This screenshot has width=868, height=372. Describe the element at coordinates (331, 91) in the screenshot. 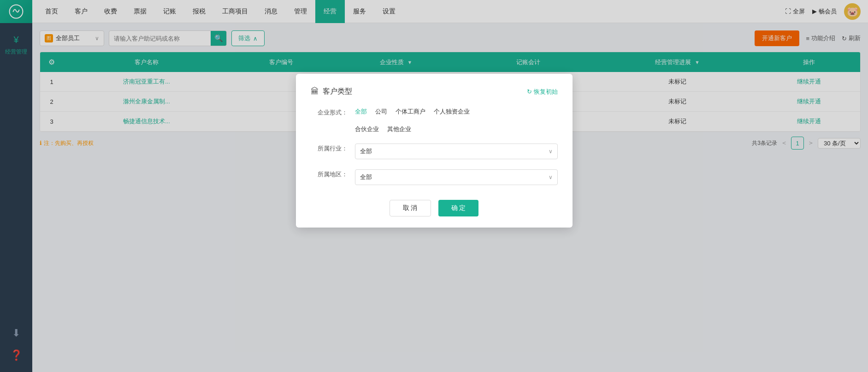

I see `modal-title: 🏛 客户类型` at that location.